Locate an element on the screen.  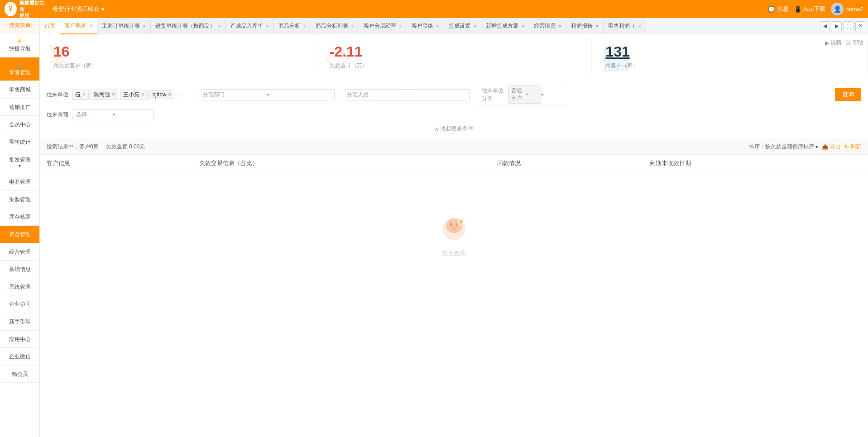
tab-scroll-left: ◀ is located at coordinates (825, 26).